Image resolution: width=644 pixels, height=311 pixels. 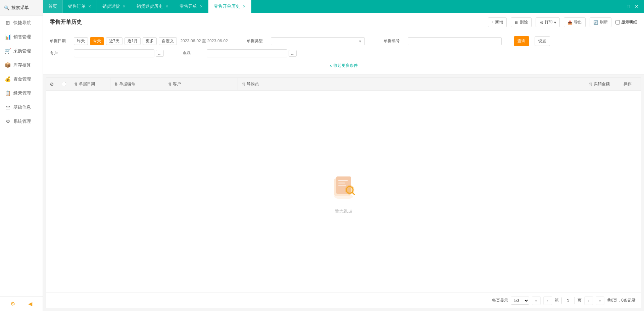 What do you see at coordinates (230, 6) in the screenshot?
I see `tab-retail-open-history: 零售开单历史 ✕` at bounding box center [230, 6].